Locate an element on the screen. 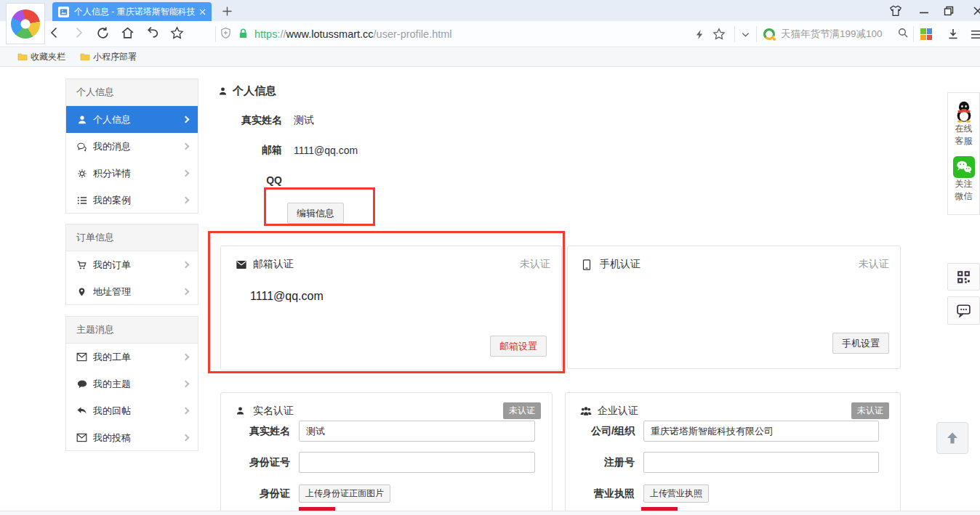 The width and height of the screenshot is (980, 515). tab-favicon is located at coordinates (64, 12).